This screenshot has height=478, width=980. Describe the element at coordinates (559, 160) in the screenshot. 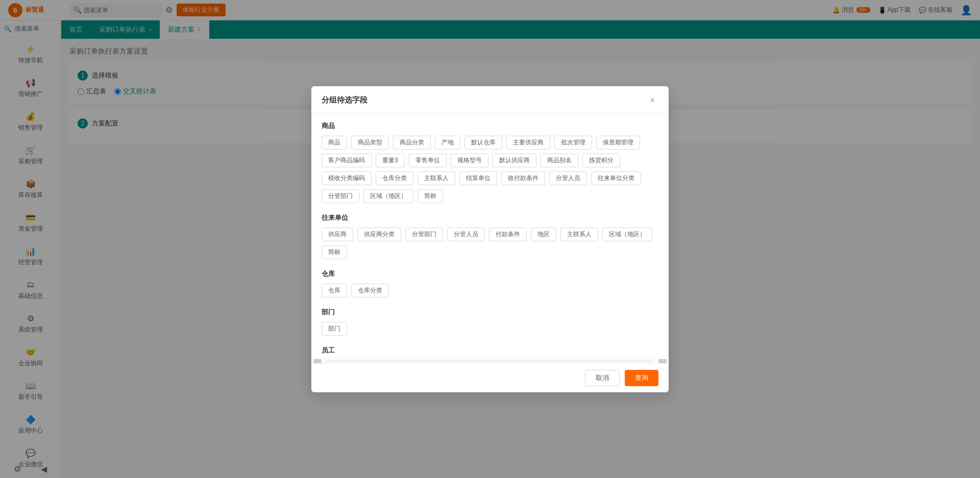

I see `field-tag: 商品别名` at that location.